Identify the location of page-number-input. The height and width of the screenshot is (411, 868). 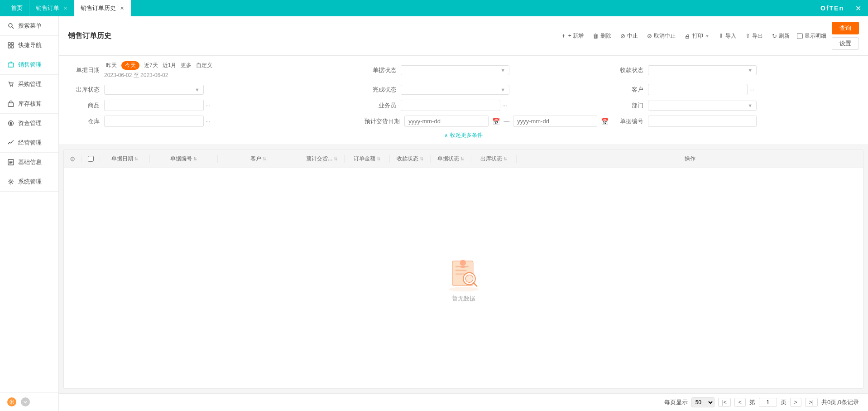
(768, 402).